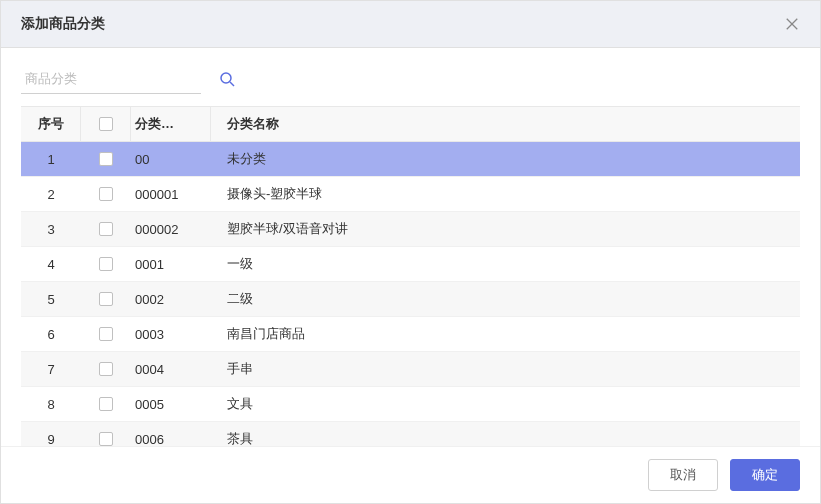 Image resolution: width=821 pixels, height=504 pixels. Describe the element at coordinates (106, 124) in the screenshot. I see `header-check` at that location.